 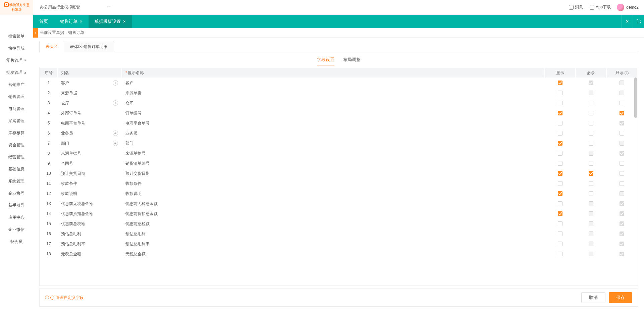 I want to click on sidebar-item-2: 零售管理▼, so click(x=16, y=60).